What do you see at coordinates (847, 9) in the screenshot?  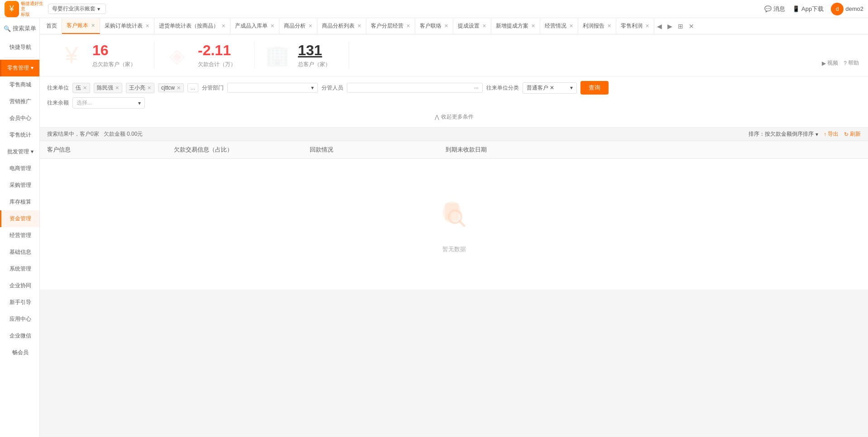 I see `user-avatar: d demo2` at bounding box center [847, 9].